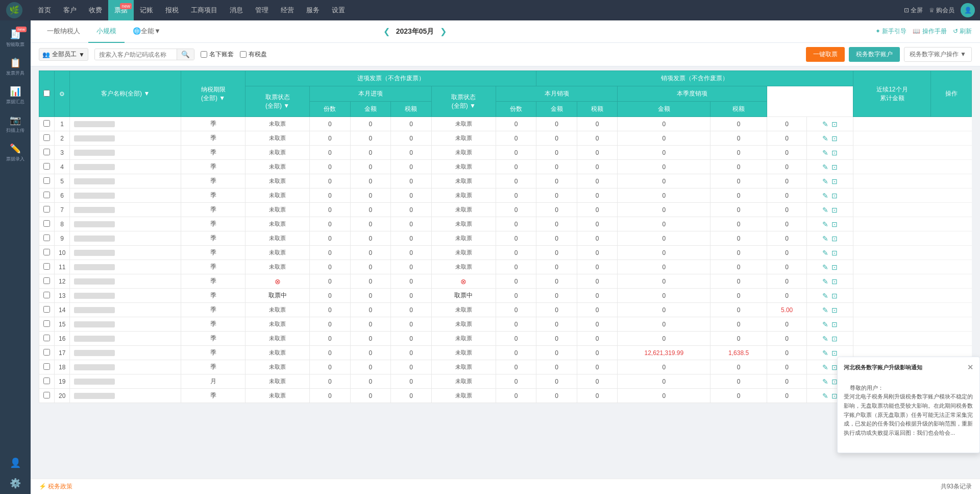 This screenshot has height=494, width=980. I want to click on operation-manual-link: 📖 操作手册, so click(929, 32).